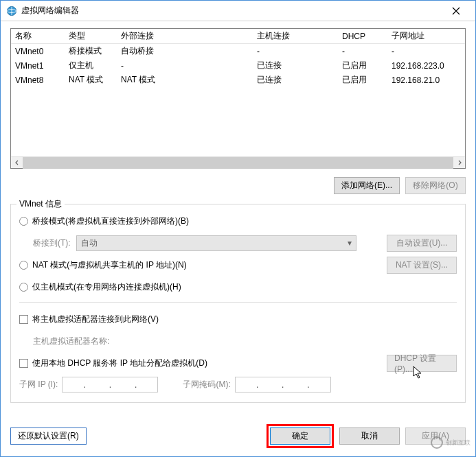 The width and height of the screenshot is (476, 457). Describe the element at coordinates (38, 36) in the screenshot. I see `col-header-name: 名称` at that location.